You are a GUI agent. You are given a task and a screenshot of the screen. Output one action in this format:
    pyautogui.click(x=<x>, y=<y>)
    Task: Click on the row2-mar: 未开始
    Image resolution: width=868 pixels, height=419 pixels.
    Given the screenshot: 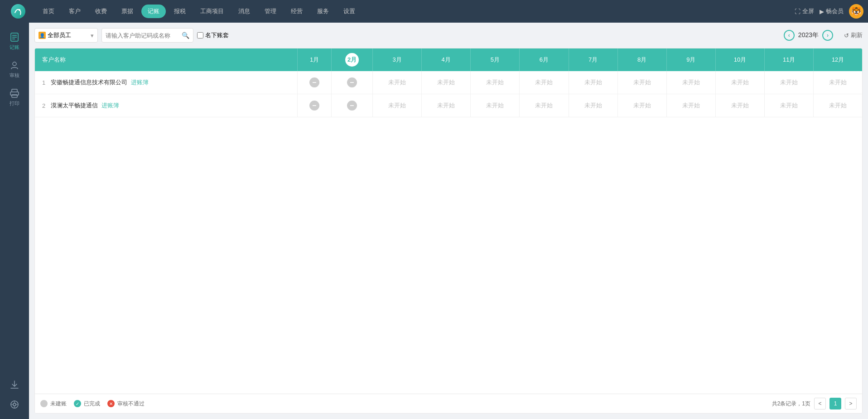 What is the action you would take?
    pyautogui.click(x=397, y=106)
    